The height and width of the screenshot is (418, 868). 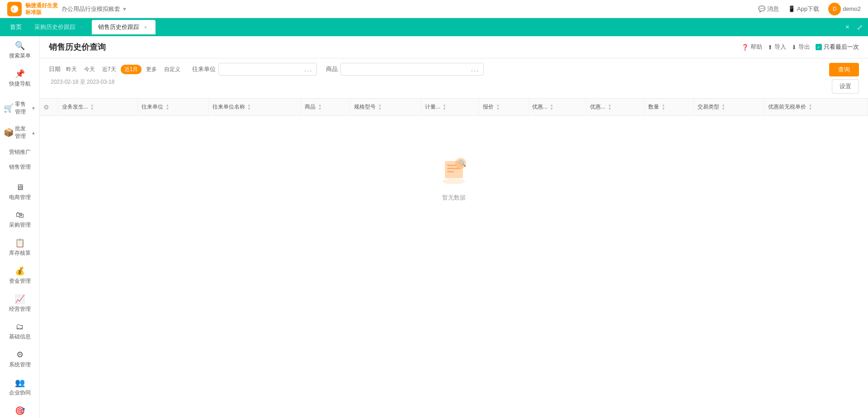 What do you see at coordinates (98, 107) in the screenshot?
I see `table-col-biz-date: 业务发生... ▲▼` at bounding box center [98, 107].